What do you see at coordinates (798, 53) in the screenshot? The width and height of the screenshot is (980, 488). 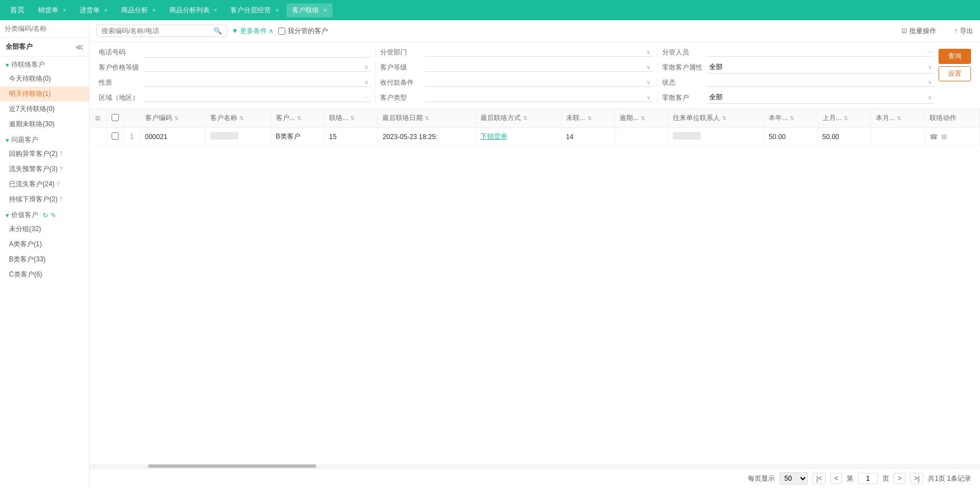 I see `filter-manager: 分管人员 ···` at bounding box center [798, 53].